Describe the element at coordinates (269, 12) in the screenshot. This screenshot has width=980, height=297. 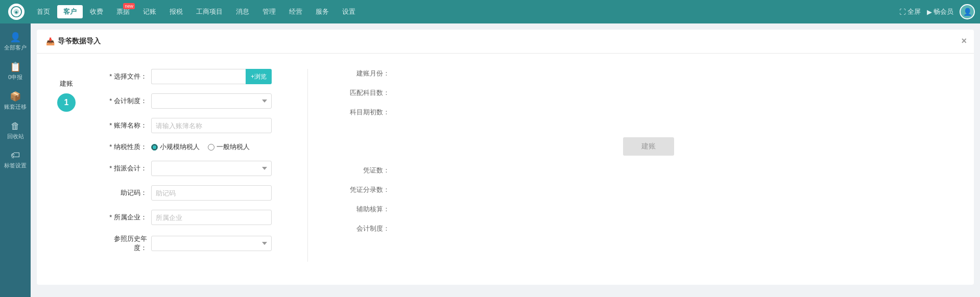
I see `nav-manage: 管理` at that location.